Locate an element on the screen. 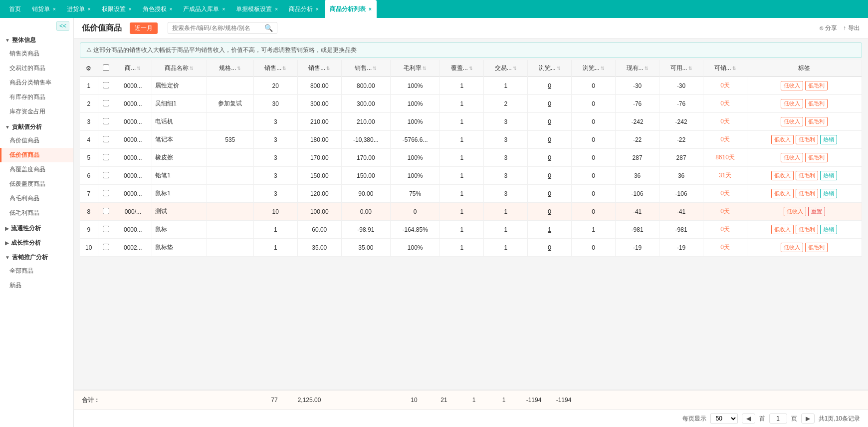  col-checkbox is located at coordinates (106, 68).